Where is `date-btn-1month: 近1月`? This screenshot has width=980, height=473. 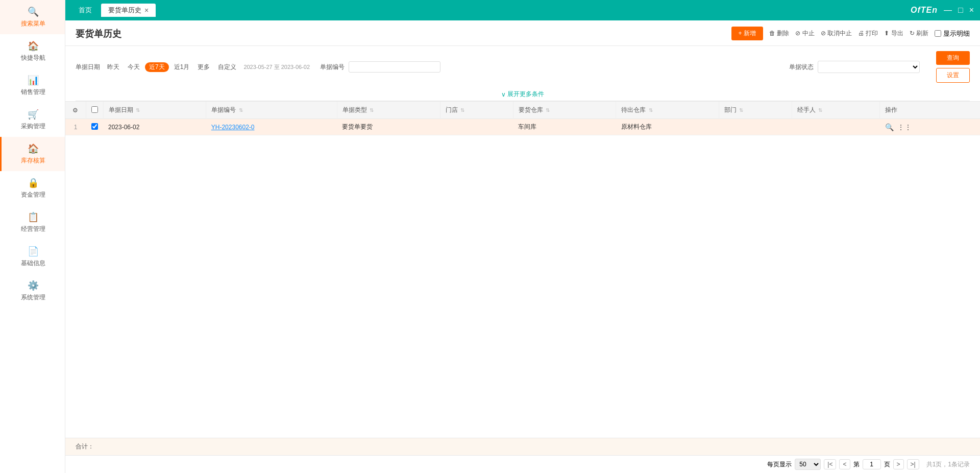 date-btn-1month: 近1月 is located at coordinates (182, 67).